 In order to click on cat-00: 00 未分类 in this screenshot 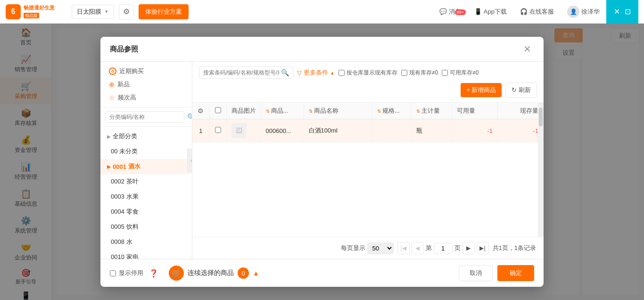, I will do `click(146, 151)`.